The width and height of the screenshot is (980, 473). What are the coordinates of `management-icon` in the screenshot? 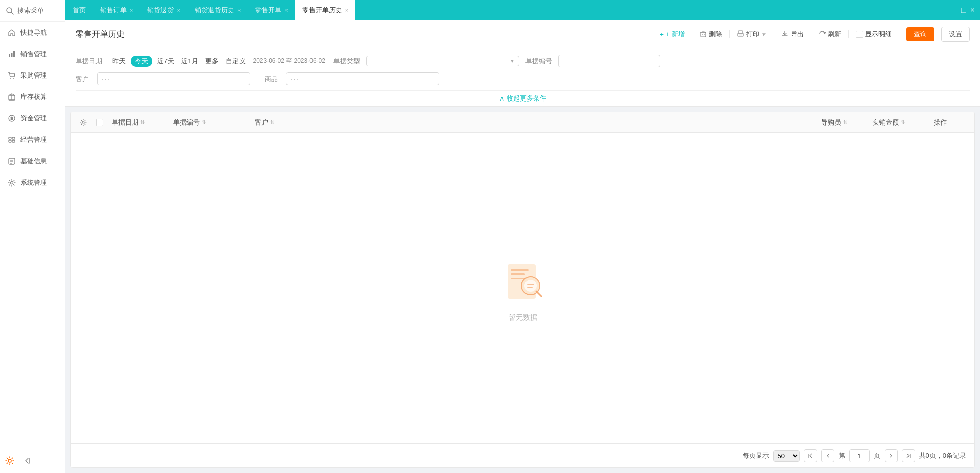 It's located at (12, 140).